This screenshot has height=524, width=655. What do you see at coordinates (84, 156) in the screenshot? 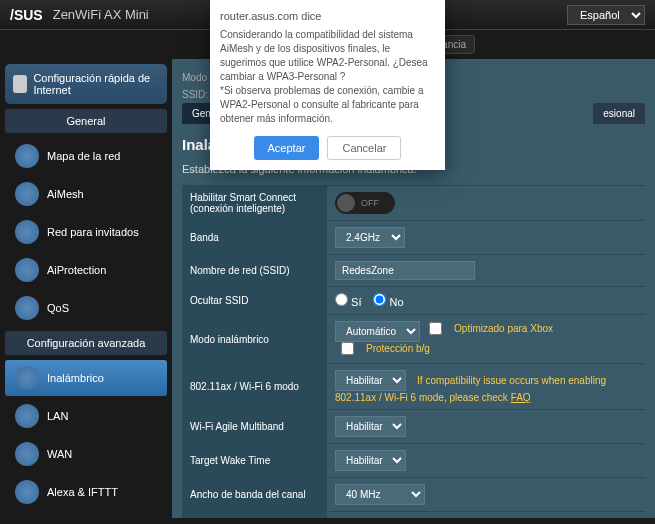
I see `nav-label: Mapa de la red` at bounding box center [84, 156].